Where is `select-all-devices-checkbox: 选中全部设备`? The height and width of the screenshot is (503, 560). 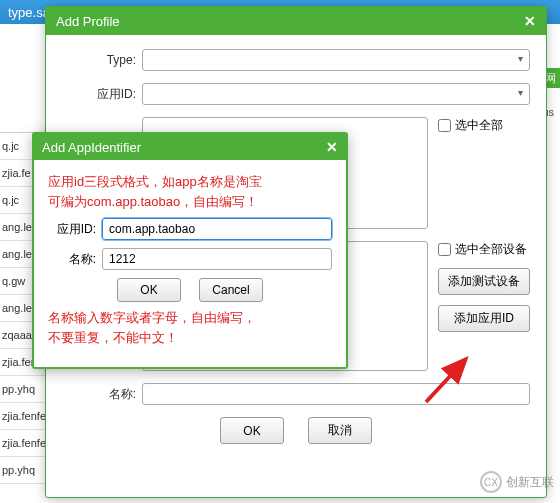 select-all-devices-checkbox: 选中全部设备 is located at coordinates (484, 250).